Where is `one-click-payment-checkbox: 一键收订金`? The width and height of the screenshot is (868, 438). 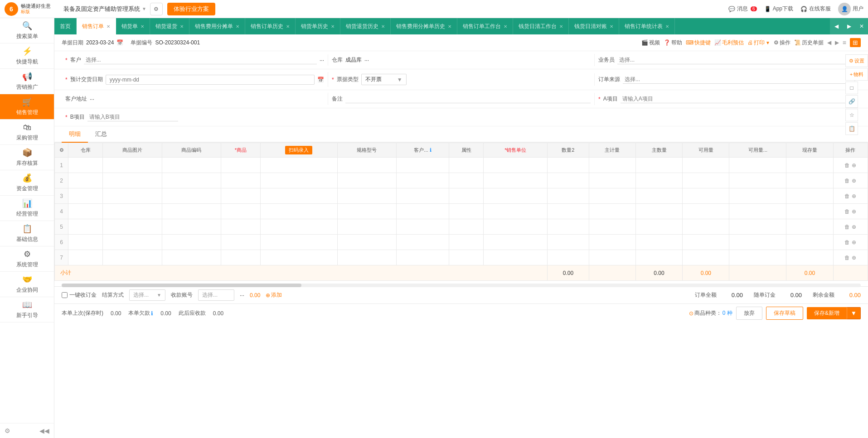
one-click-payment-checkbox: 一键收订金 is located at coordinates (79, 295).